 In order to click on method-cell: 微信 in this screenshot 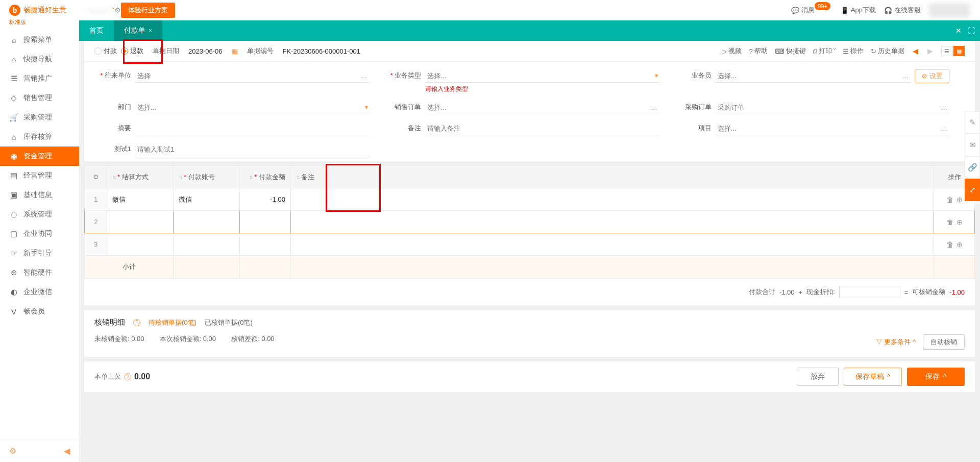, I will do `click(140, 200)`.